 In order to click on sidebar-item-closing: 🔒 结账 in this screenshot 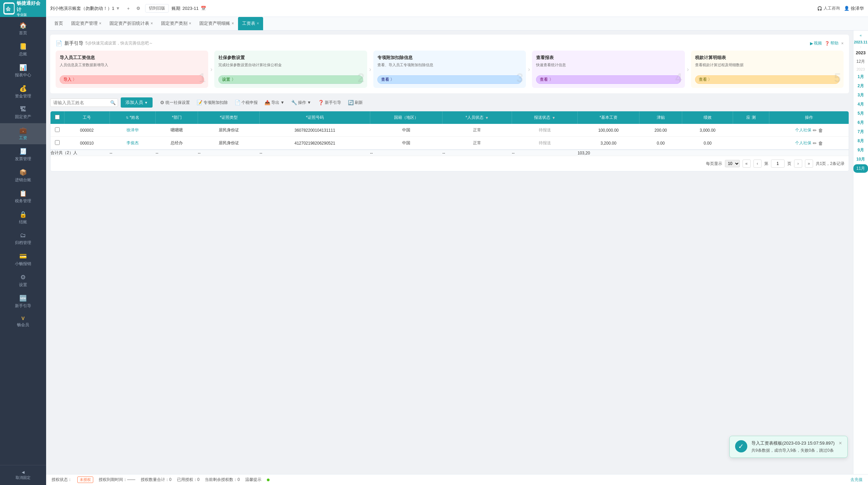, I will do `click(23, 218)`.